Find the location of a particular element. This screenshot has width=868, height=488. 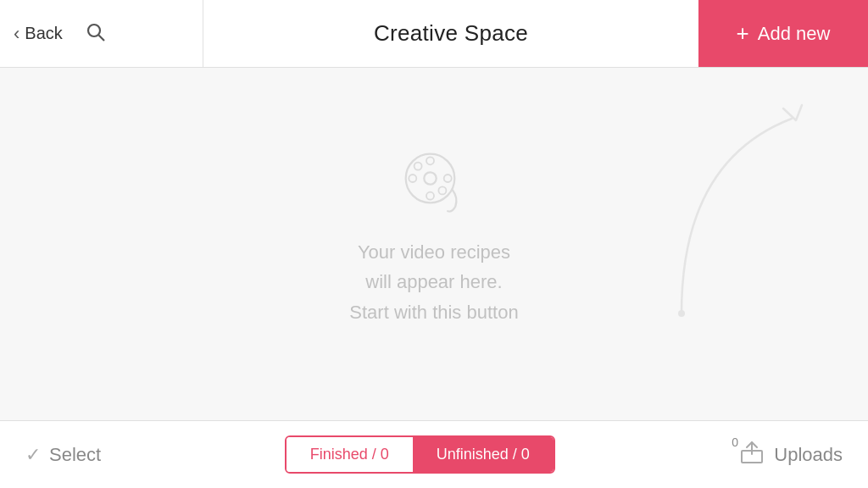

uploads-button: 0 Uploads is located at coordinates (790, 455).